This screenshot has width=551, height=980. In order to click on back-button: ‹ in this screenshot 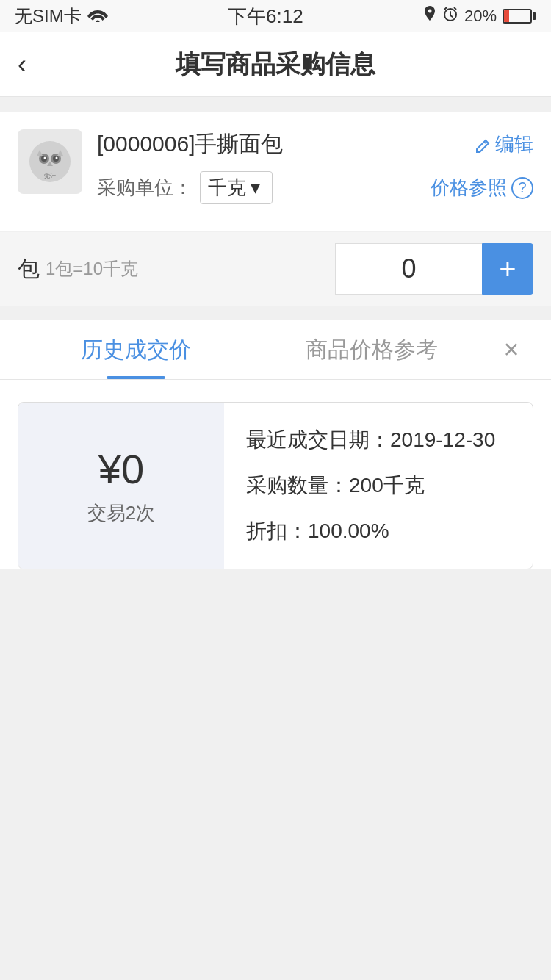, I will do `click(22, 65)`.